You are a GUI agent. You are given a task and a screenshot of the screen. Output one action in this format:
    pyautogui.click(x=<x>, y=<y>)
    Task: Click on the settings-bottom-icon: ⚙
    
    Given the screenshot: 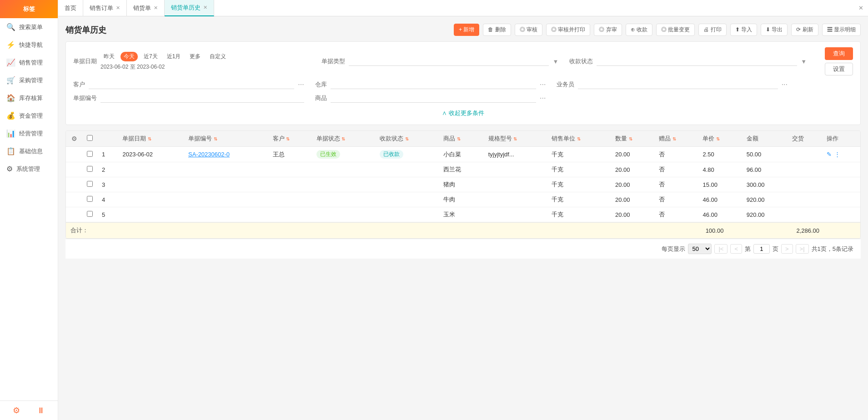 What is the action you would take?
    pyautogui.click(x=16, y=410)
    